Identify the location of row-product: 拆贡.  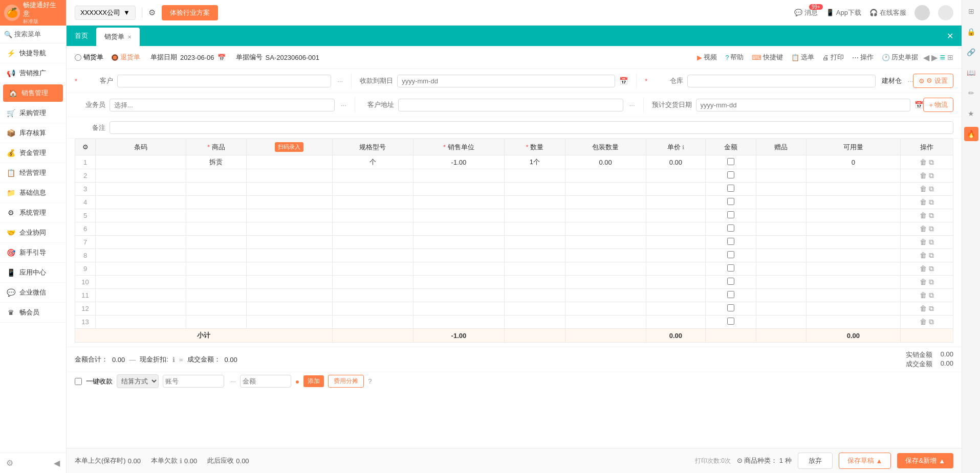
(216, 163).